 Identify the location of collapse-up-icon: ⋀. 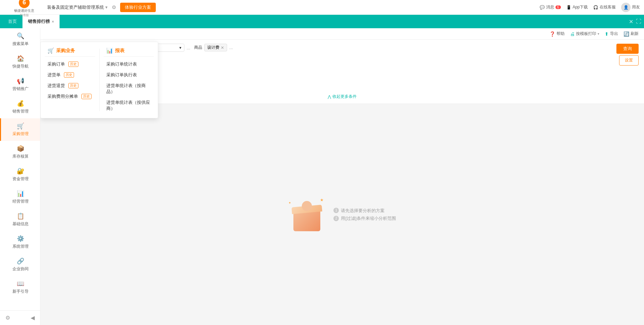
(329, 97).